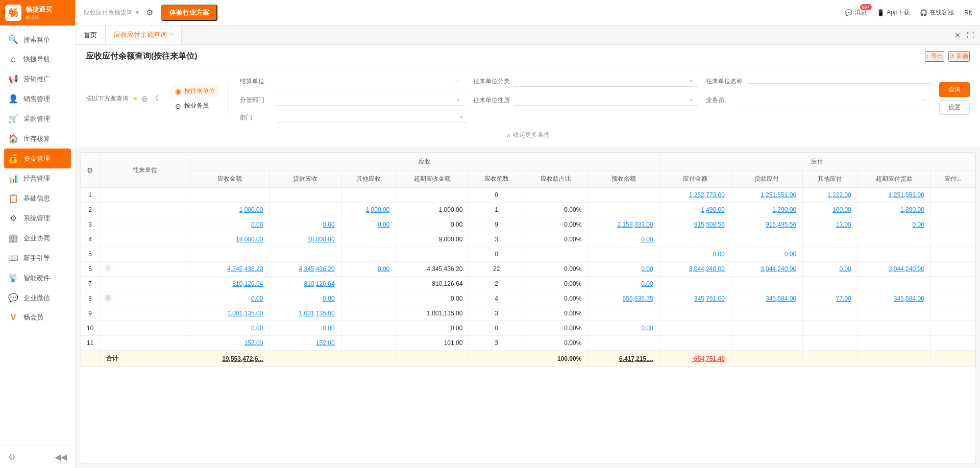 The image size is (980, 468). I want to click on sidebar-item-label: 搜索菜单, so click(37, 40).